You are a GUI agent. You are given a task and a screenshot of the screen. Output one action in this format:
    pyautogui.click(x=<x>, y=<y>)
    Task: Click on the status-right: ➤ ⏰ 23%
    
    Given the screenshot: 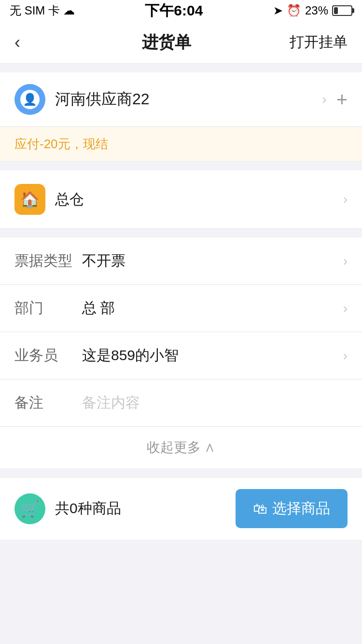 What is the action you would take?
    pyautogui.click(x=313, y=11)
    